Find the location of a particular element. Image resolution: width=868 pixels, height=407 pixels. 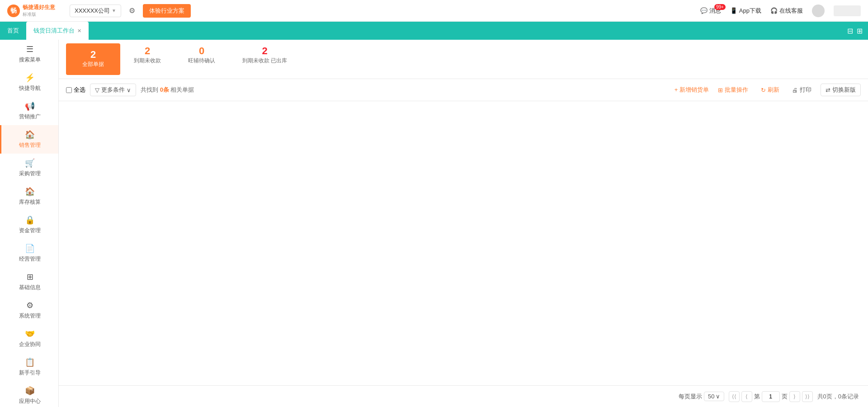

tab-bar-actions: ⊟ ⊞ is located at coordinates (858, 31).